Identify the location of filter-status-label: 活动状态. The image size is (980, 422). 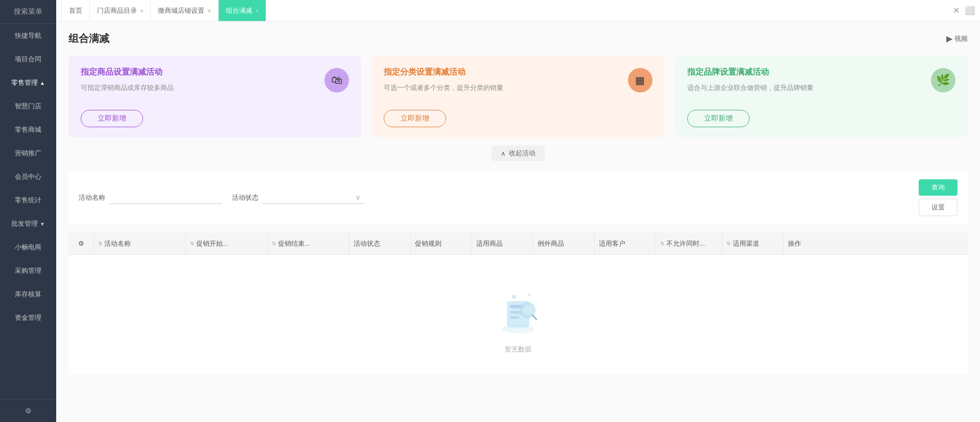
(245, 198).